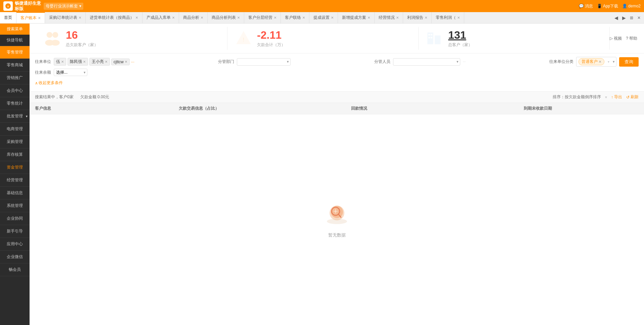 The height and width of the screenshot is (325, 644). Describe the element at coordinates (435, 38) in the screenshot. I see `total-icon` at that location.